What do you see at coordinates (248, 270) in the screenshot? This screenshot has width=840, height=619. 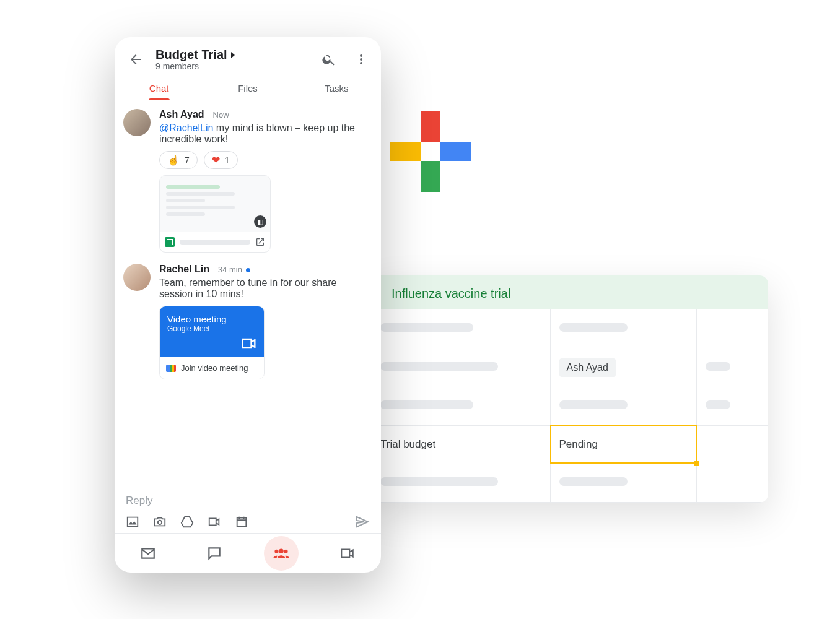 I see `unread-dot-icon` at bounding box center [248, 270].